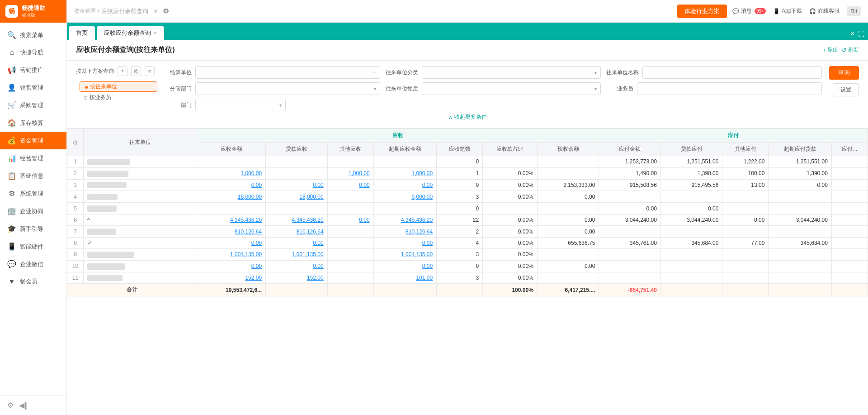 The image size is (868, 415). Describe the element at coordinates (568, 243) in the screenshot. I see `table-cell: 655,636.75` at that location.